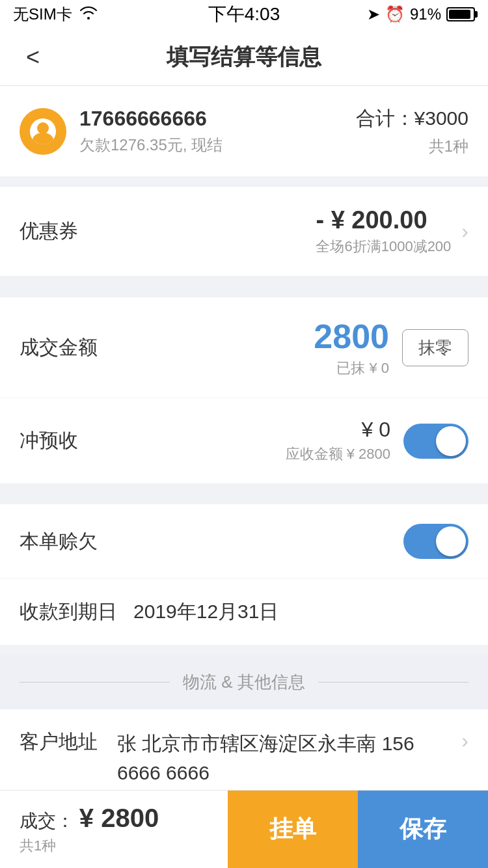  What do you see at coordinates (151, 145) in the screenshot?
I see `customer-debt: 欠款1276.35元, 现结` at bounding box center [151, 145].